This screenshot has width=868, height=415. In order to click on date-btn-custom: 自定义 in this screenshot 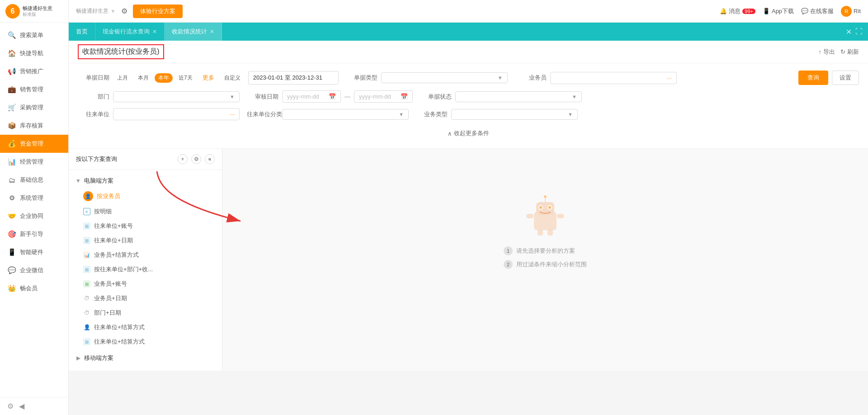, I will do `click(232, 78)`.